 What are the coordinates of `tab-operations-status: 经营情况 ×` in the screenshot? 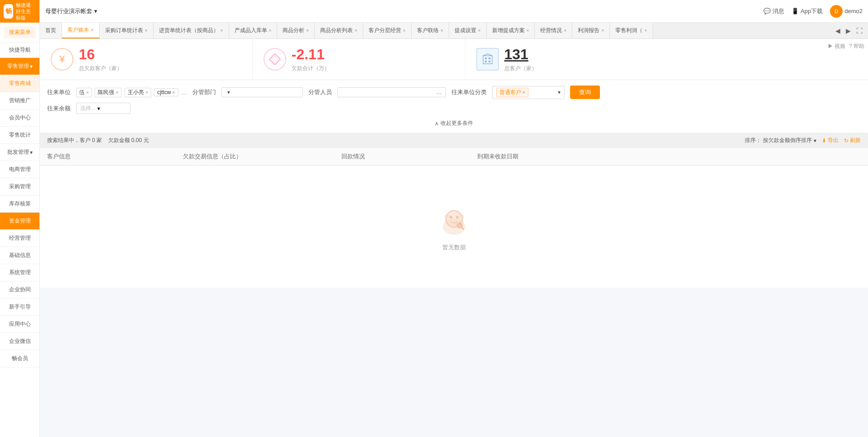 It's located at (553, 31).